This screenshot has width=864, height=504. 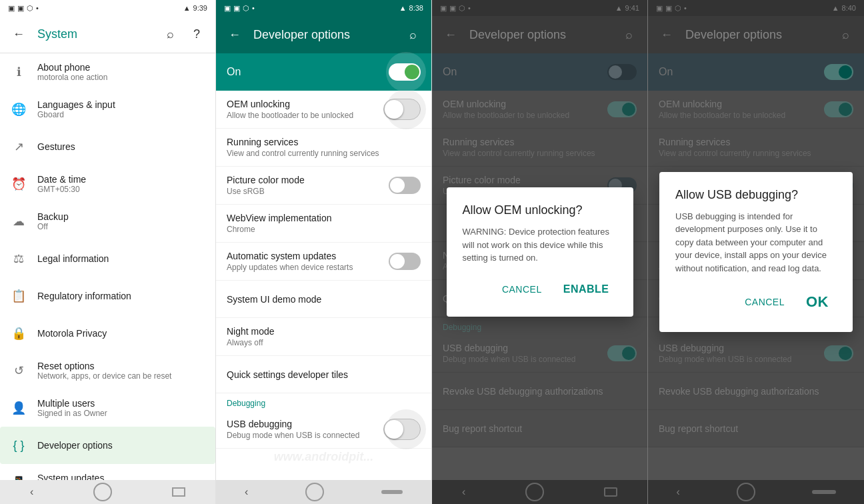 What do you see at coordinates (32, 492) in the screenshot?
I see `nav-back-1: ‹` at bounding box center [32, 492].